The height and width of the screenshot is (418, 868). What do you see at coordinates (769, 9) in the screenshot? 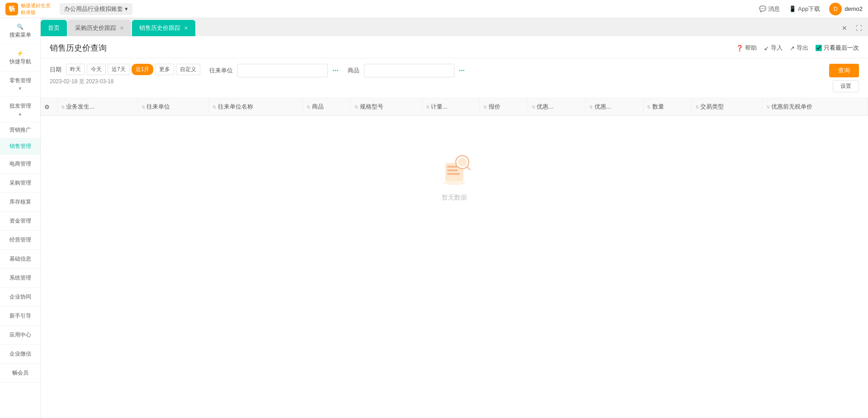
I see `message-action: 💬 消息` at bounding box center [769, 9].